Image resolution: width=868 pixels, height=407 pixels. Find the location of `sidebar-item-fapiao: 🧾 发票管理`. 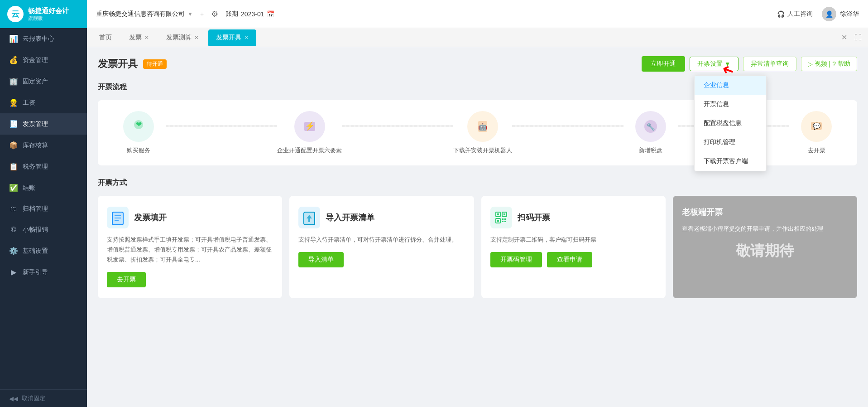

sidebar-item-fapiao: 🧾 发票管理 is located at coordinates (43, 124).